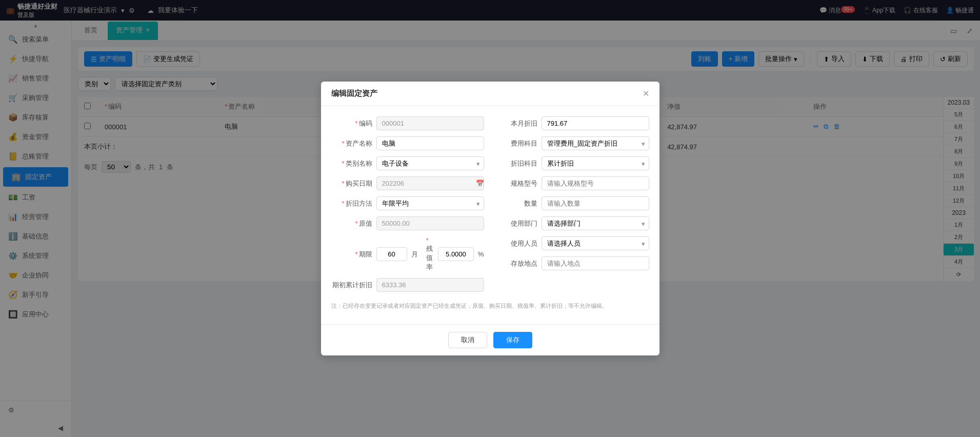  Describe the element at coordinates (392, 254) in the screenshot. I see `period-input` at that location.